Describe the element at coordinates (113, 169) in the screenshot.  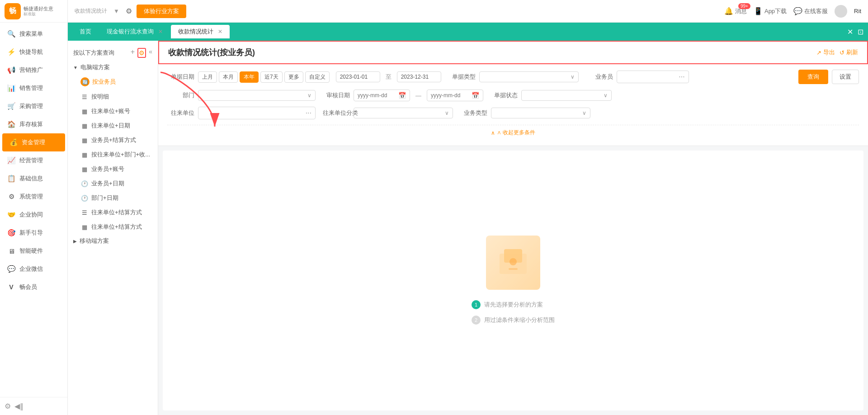
I see `scheme-salesperson-account: ▦ 业务员+账号` at that location.